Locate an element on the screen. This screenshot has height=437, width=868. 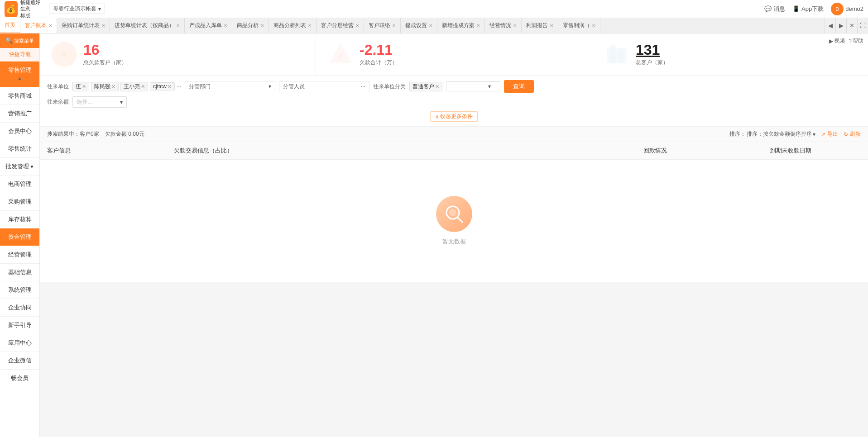
tab-scroll-right: ▶ is located at coordinates (841, 26).